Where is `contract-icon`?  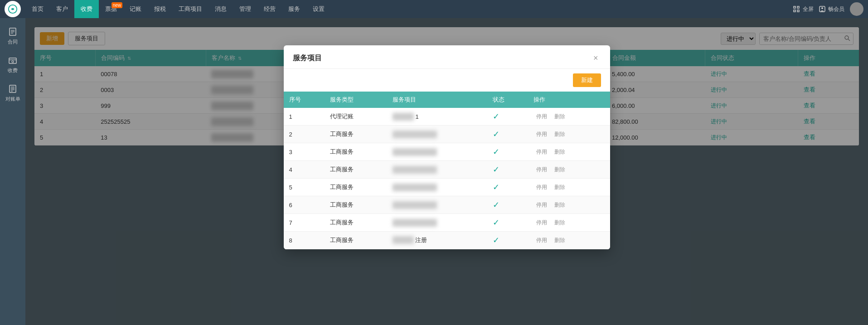 contract-icon is located at coordinates (13, 32).